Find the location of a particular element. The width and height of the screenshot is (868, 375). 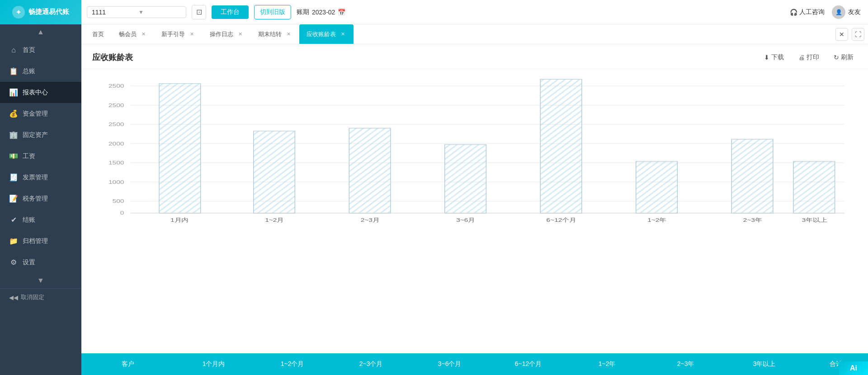

sidebar-item-tax: 📝 税务管理 is located at coordinates (41, 199).